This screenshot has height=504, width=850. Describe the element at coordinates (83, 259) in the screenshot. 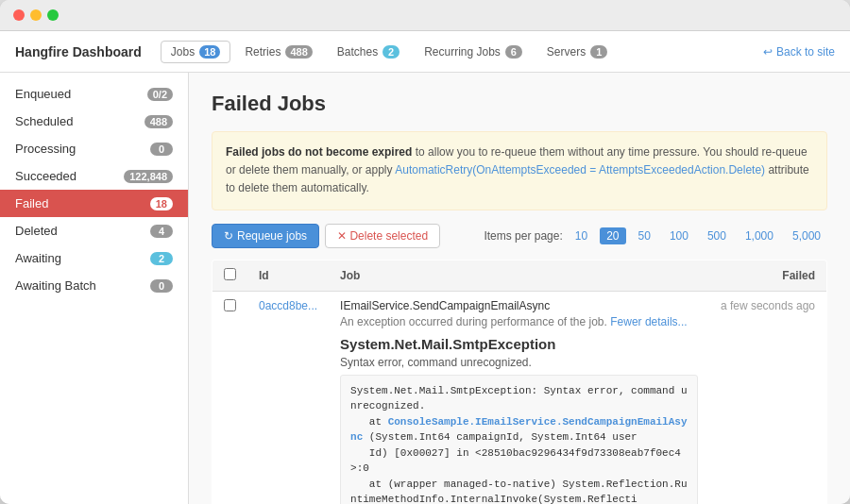

I see `sidebar-item-awaiting-label: Awaiting` at that location.